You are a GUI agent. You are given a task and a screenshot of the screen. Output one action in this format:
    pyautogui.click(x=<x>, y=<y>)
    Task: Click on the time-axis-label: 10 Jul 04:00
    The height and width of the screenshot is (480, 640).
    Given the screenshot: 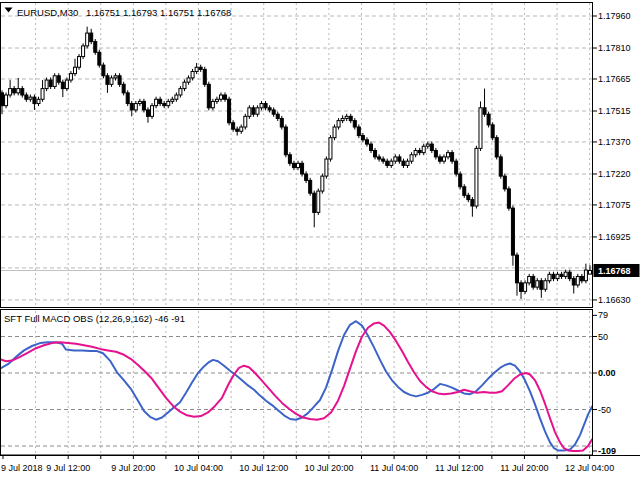 What is the action you would take?
    pyautogui.click(x=198, y=468)
    